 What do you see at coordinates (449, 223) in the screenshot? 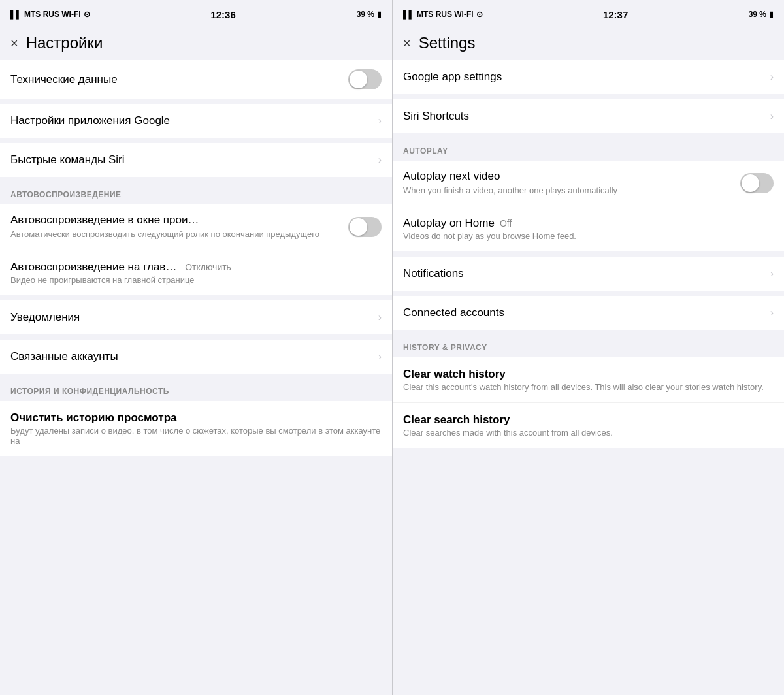
I see `item-autoplay-home-title-right: Autoplay on Home` at bounding box center [449, 223].